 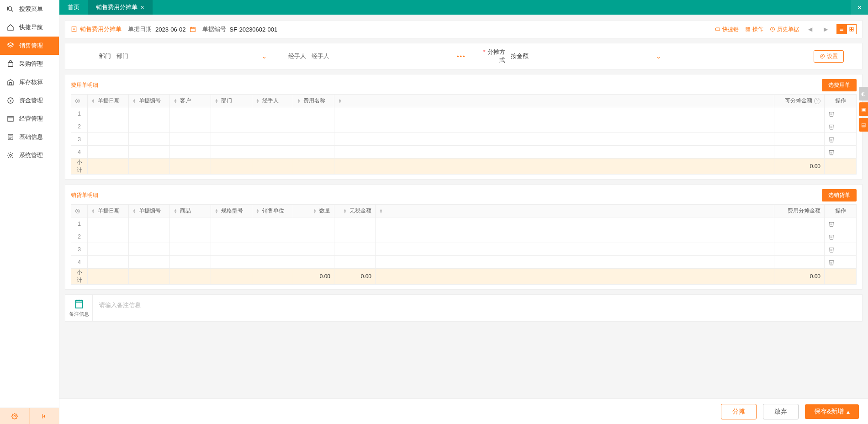 What do you see at coordinates (832, 412) in the screenshot?
I see `save-and-new-button: 保存&新增 ▴` at bounding box center [832, 412].